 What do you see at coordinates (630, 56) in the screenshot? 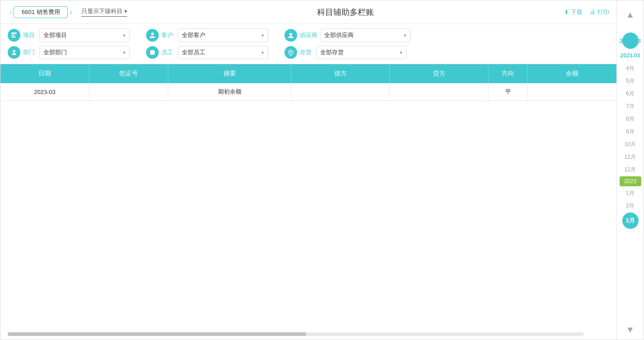
I see `period-header-2023-03-2: 2023.03` at bounding box center [630, 56].